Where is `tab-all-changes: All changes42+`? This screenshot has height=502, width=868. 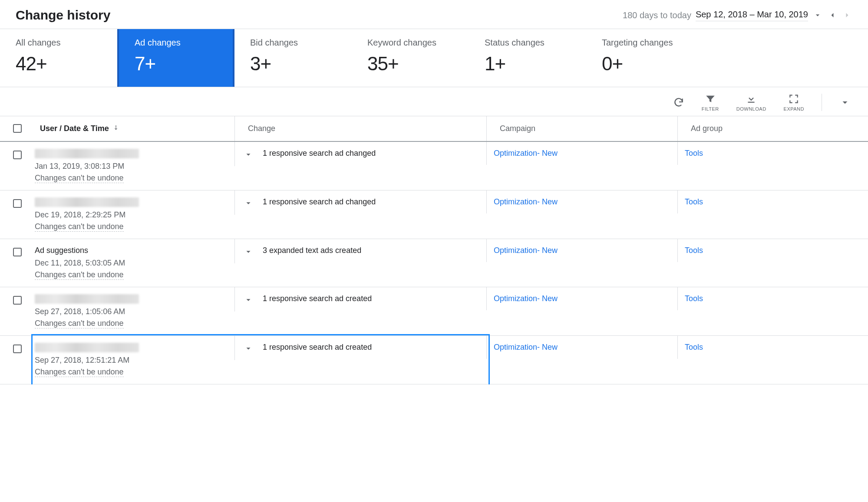 tab-all-changes: All changes42+ is located at coordinates (59, 58).